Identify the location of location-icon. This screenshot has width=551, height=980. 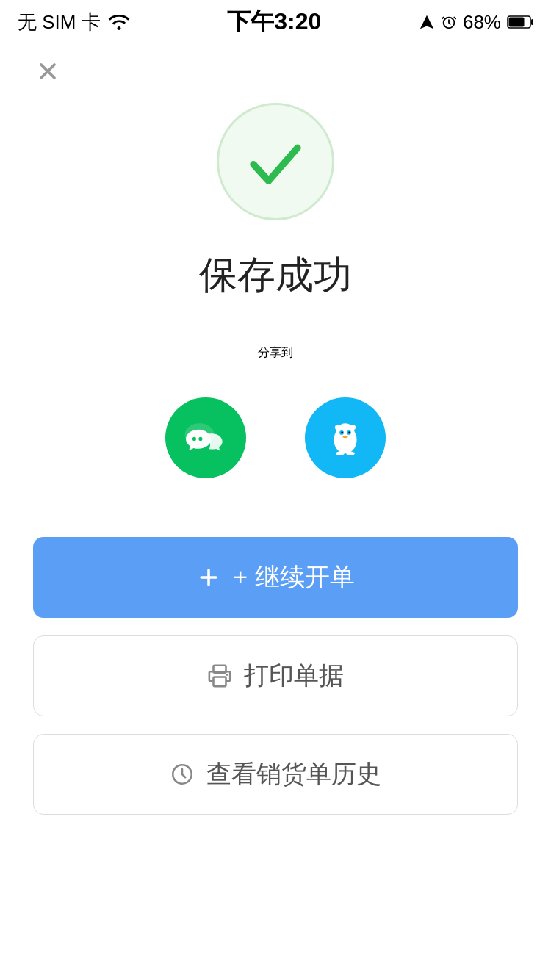
(427, 22).